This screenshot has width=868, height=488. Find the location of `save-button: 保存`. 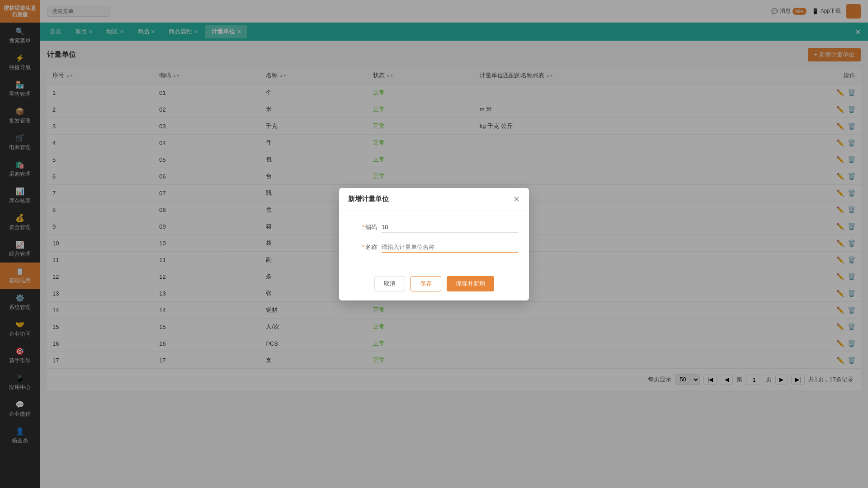

save-button: 保存 is located at coordinates (426, 284).